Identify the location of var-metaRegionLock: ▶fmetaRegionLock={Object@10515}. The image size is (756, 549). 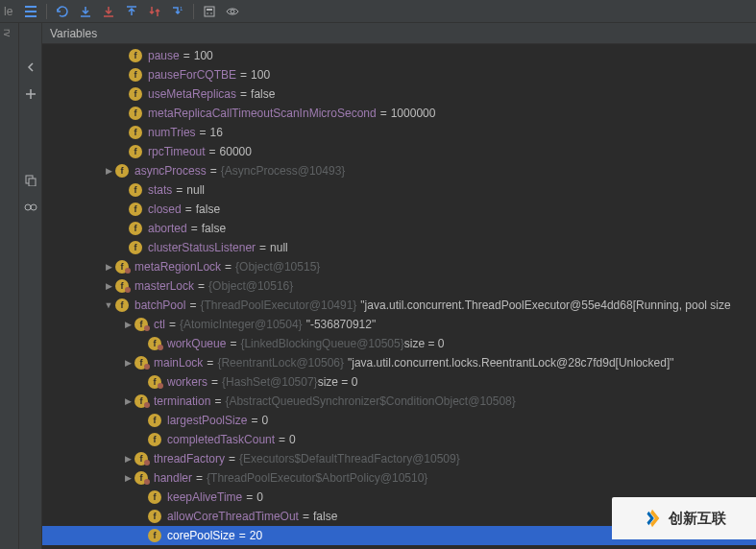
(400, 267).